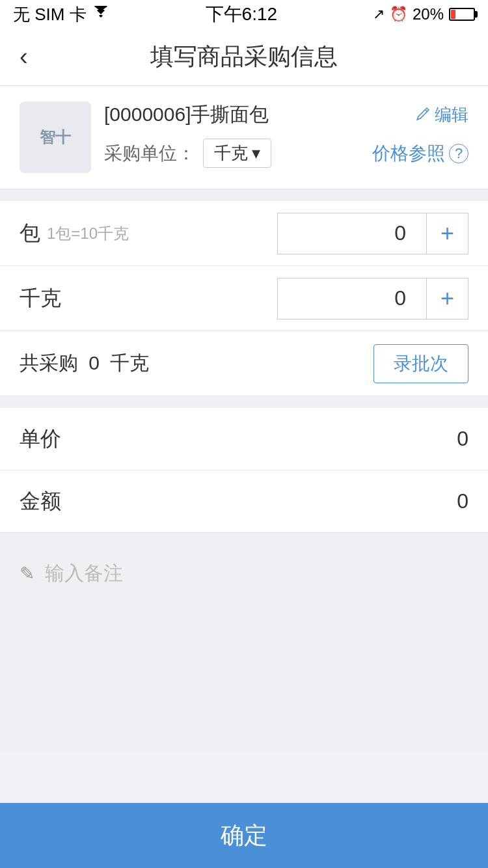 Image resolution: width=488 pixels, height=868 pixels. What do you see at coordinates (286, 135) in the screenshot?
I see `product-info: [0000006]手撕面包 编辑 采购单位： 千克 ▾ 价格参照 ?` at bounding box center [286, 135].